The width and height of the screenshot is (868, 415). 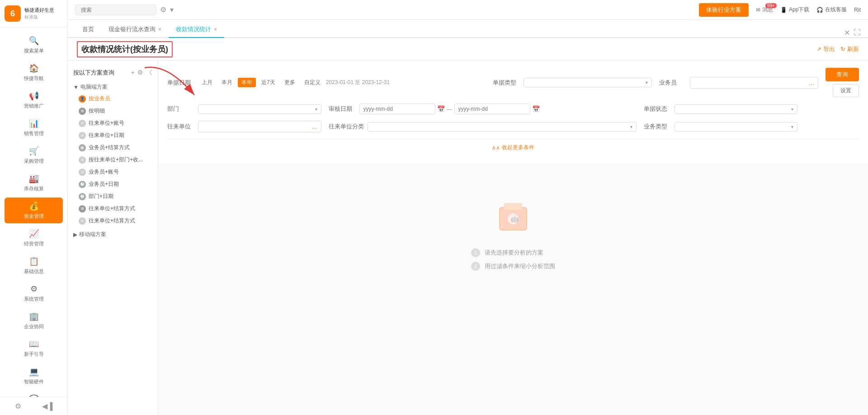 What do you see at coordinates (207, 82) in the screenshot?
I see `date-tab-prev-month: 上月` at bounding box center [207, 82].